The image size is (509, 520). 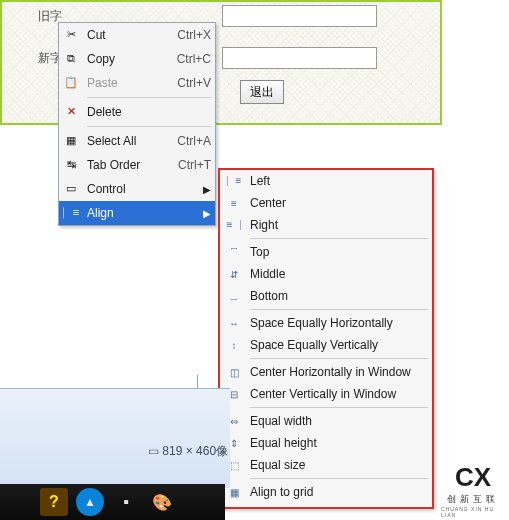 I want to click on align-left: ⎸≡ Left, so click(x=326, y=181).